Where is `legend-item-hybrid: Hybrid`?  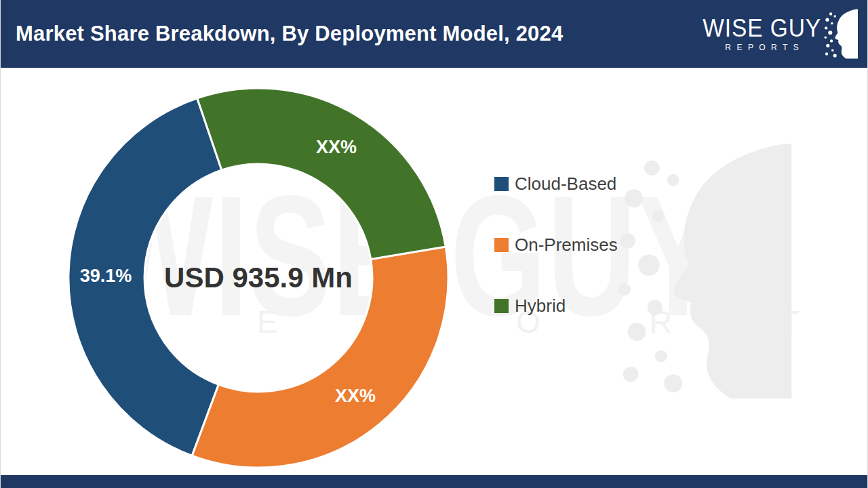 legend-item-hybrid: Hybrid is located at coordinates (556, 306).